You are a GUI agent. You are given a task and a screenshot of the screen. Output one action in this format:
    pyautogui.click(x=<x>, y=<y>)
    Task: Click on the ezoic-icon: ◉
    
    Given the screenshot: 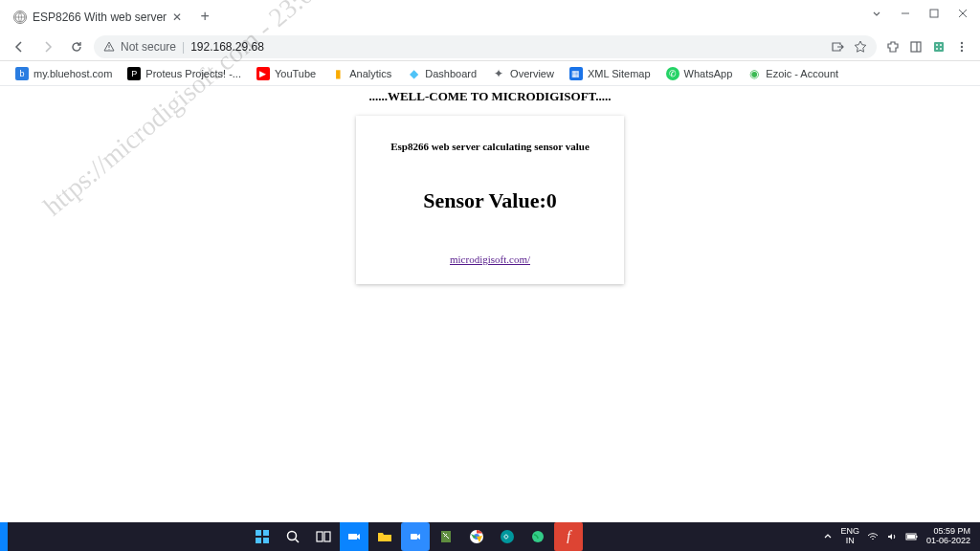 What is the action you would take?
    pyautogui.click(x=754, y=74)
    